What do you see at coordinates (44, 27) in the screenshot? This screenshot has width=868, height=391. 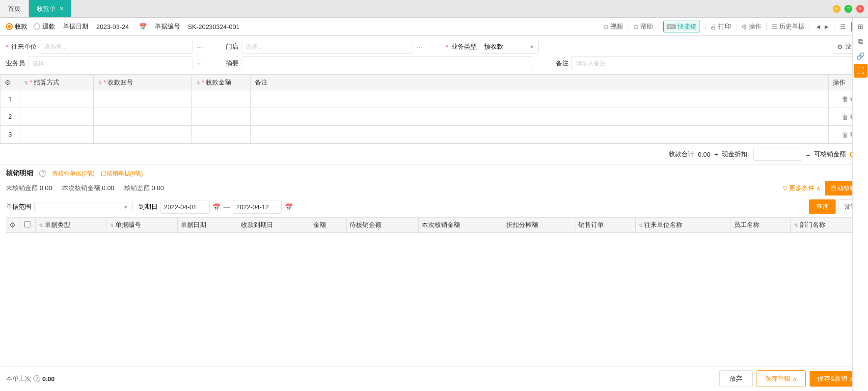 I see `radio-refund: 退款` at bounding box center [44, 27].